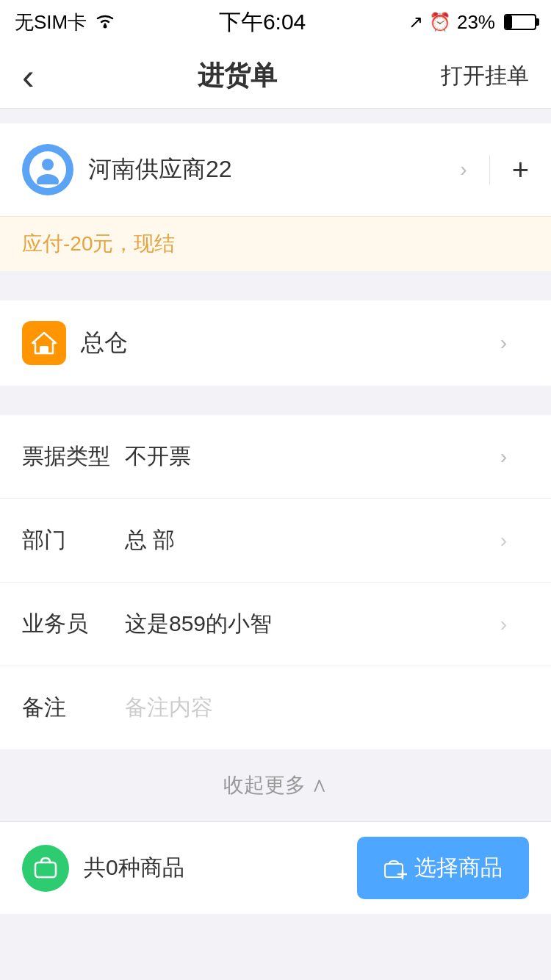 This screenshot has width=551, height=980. What do you see at coordinates (440, 22) in the screenshot?
I see `alarm-icon: ⏰` at bounding box center [440, 22].